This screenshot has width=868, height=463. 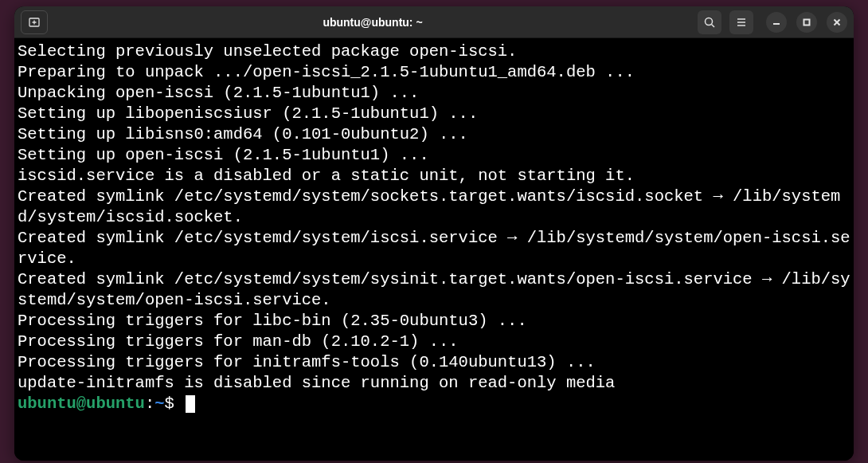 I want to click on prompt-path: ~, so click(x=159, y=403).